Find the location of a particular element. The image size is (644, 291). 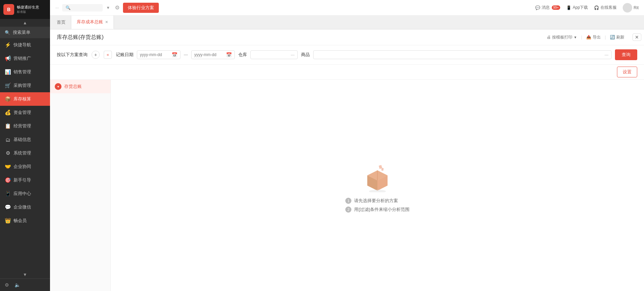

export-icon: 📤 is located at coordinates (589, 37).